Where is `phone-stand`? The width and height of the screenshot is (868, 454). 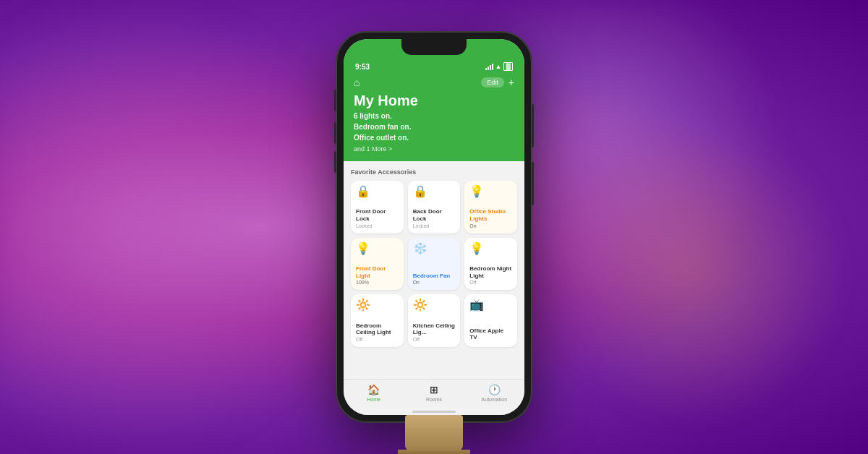 phone-stand is located at coordinates (434, 433).